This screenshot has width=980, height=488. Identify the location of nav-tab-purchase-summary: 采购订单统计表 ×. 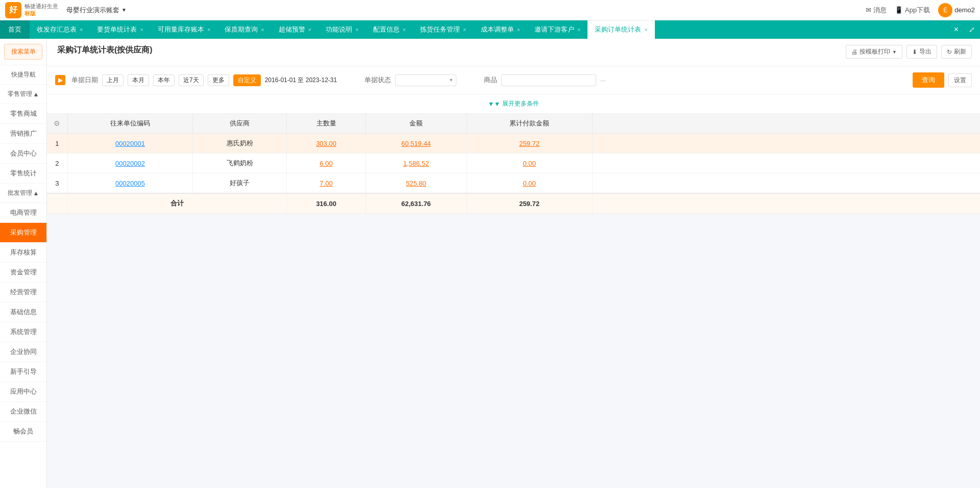
(621, 30).